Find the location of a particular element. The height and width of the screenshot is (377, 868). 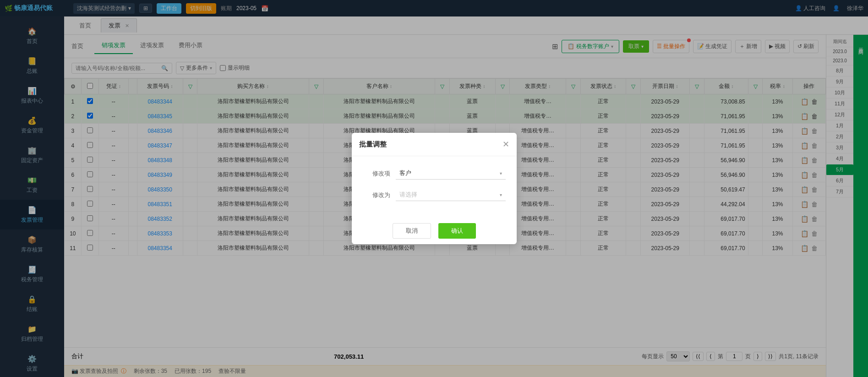

change-label: 修改为 is located at coordinates (377, 195).